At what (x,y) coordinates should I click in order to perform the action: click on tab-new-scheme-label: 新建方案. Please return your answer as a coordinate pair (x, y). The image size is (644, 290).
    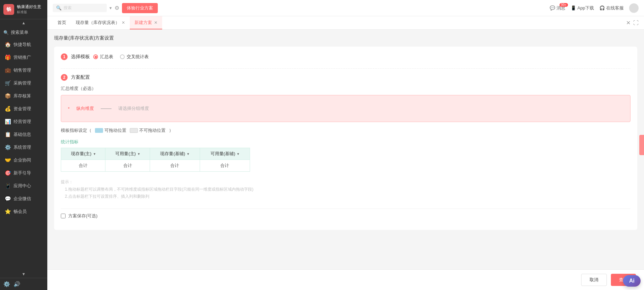
    Looking at the image, I should click on (143, 23).